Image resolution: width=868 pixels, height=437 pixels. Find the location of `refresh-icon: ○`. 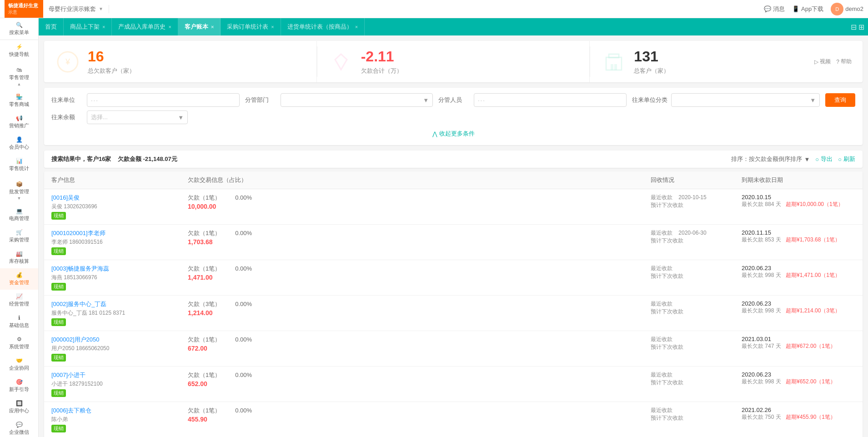

refresh-icon: ○ is located at coordinates (840, 159).